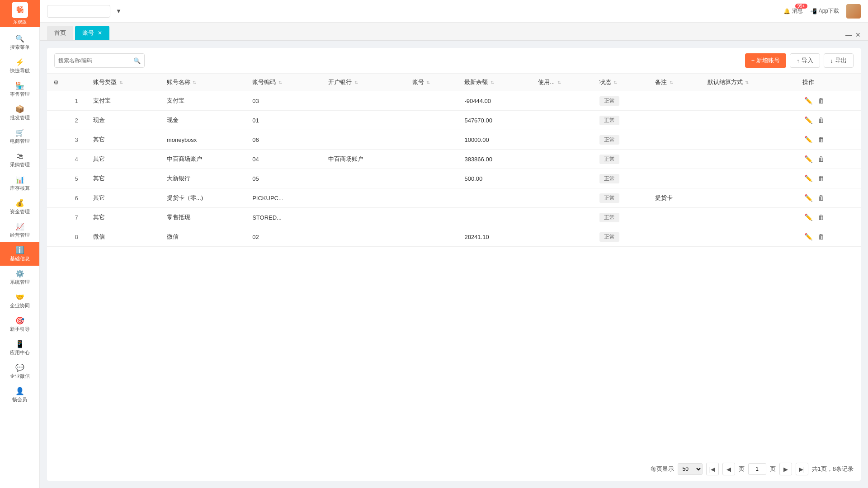 The width and height of the screenshot is (868, 488). I want to click on sidebar-item-shortcut: ⚡ 快捷导航, so click(20, 66).